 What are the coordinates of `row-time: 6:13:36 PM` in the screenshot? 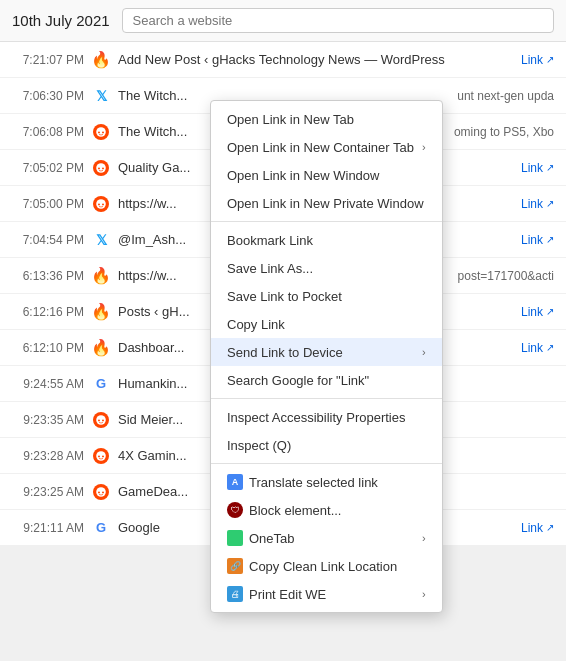 It's located at (48, 276).